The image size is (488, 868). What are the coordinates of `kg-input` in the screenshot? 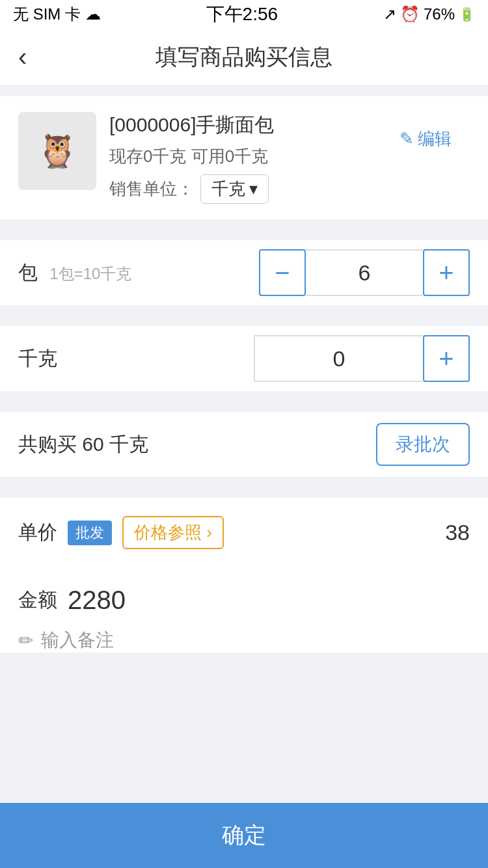 It's located at (338, 359).